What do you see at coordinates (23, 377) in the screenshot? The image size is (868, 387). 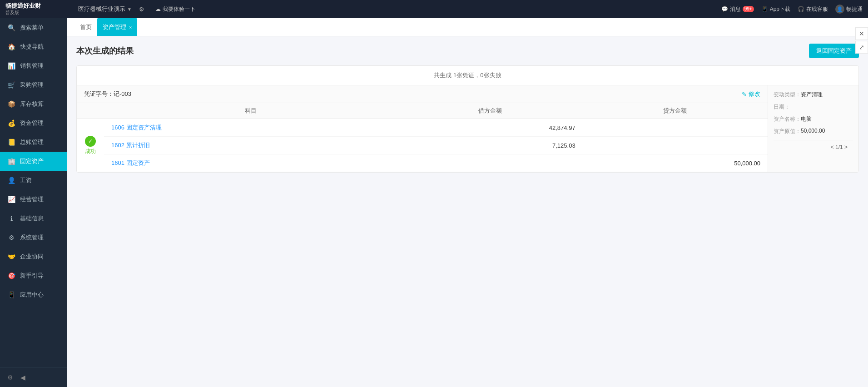 I see `sidebar-collapse-icon: ◀` at bounding box center [23, 377].